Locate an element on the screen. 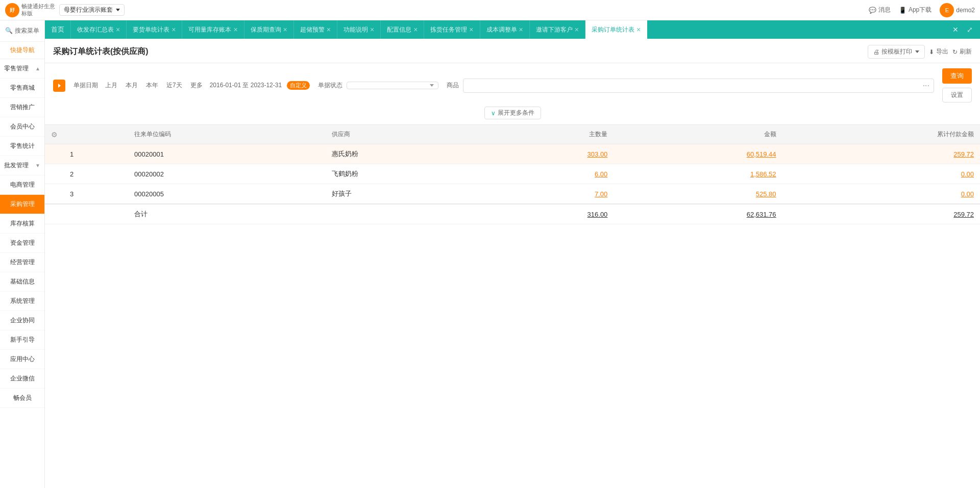 The height and width of the screenshot is (488, 980). workspace-selector: 母婴行业演示账套 is located at coordinates (92, 10).